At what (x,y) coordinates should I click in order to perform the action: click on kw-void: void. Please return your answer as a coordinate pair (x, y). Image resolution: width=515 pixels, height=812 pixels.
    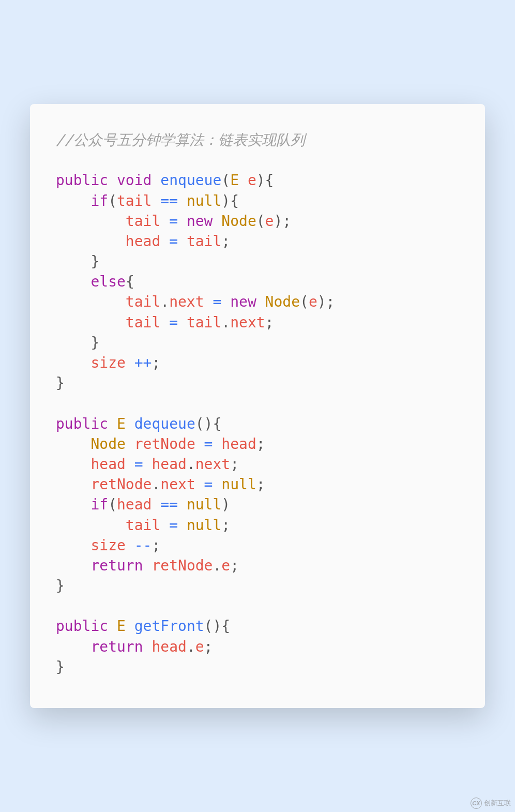
    Looking at the image, I should click on (134, 180).